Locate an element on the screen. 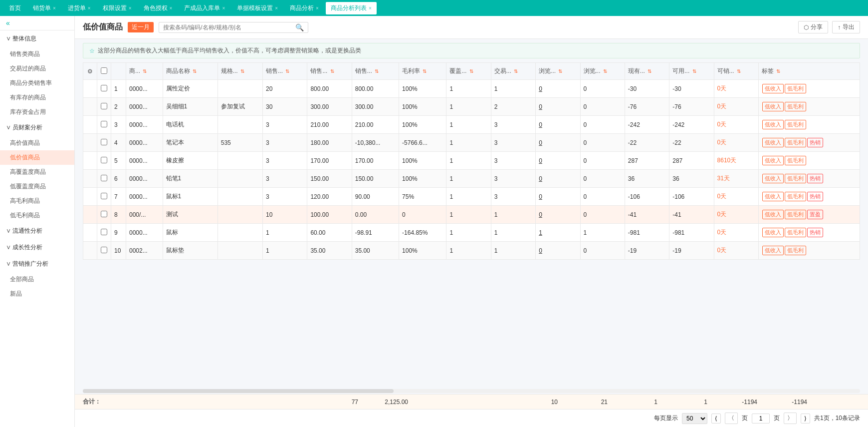  col-sales-days: 可销... ⇅ is located at coordinates (736, 71).